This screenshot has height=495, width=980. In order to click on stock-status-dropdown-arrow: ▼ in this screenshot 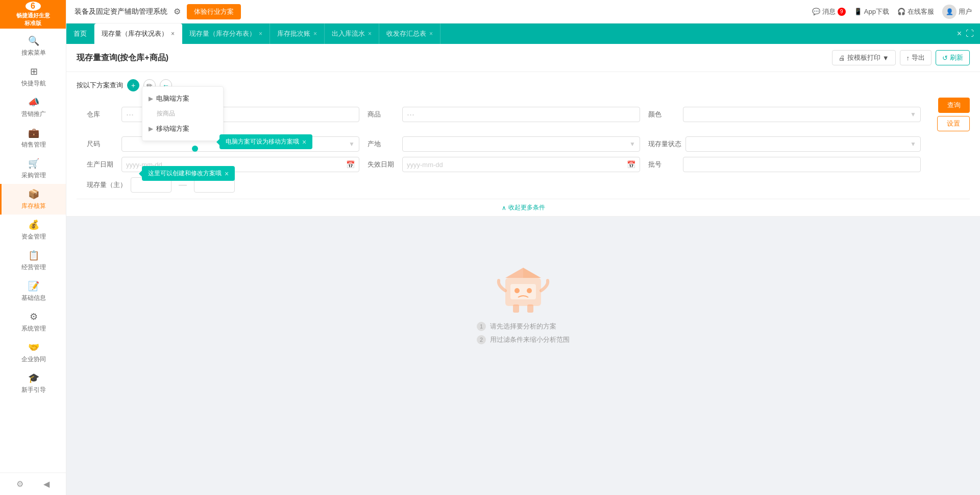, I will do `click(913, 144)`.